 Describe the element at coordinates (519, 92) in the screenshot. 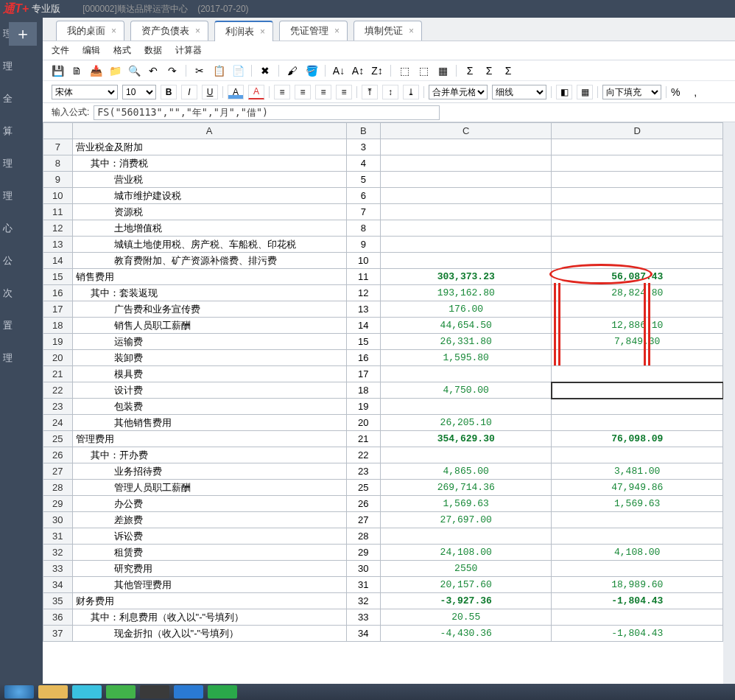

I see `border-select: 细线` at that location.